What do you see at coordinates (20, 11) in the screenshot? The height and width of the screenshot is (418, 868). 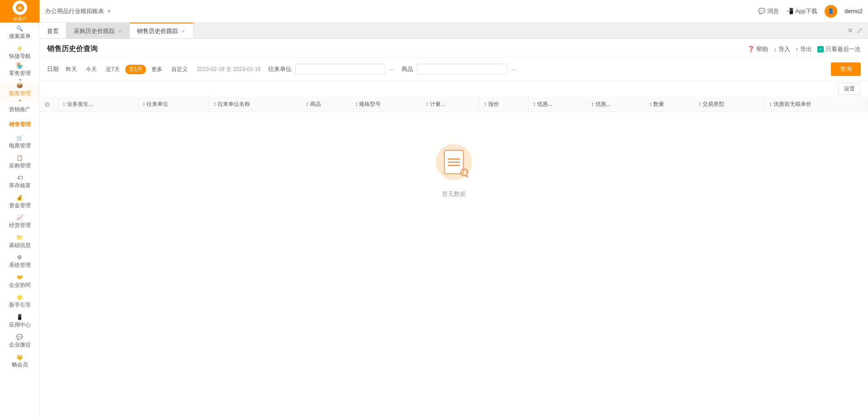 I see `app-logo: 畅 标题栏` at bounding box center [20, 11].